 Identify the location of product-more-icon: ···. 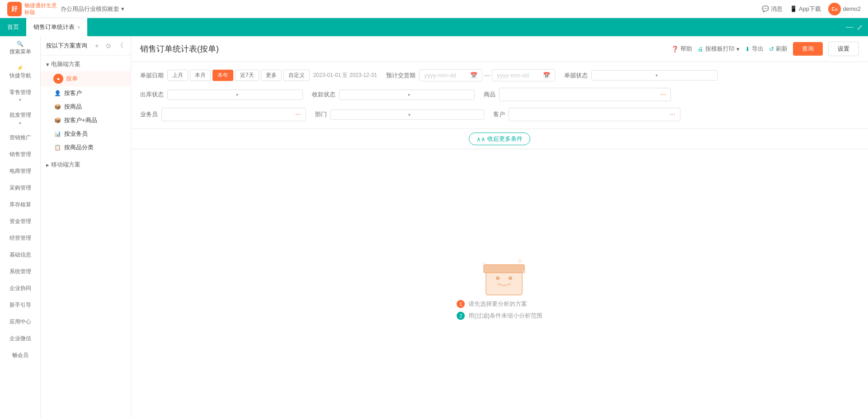
(663, 95).